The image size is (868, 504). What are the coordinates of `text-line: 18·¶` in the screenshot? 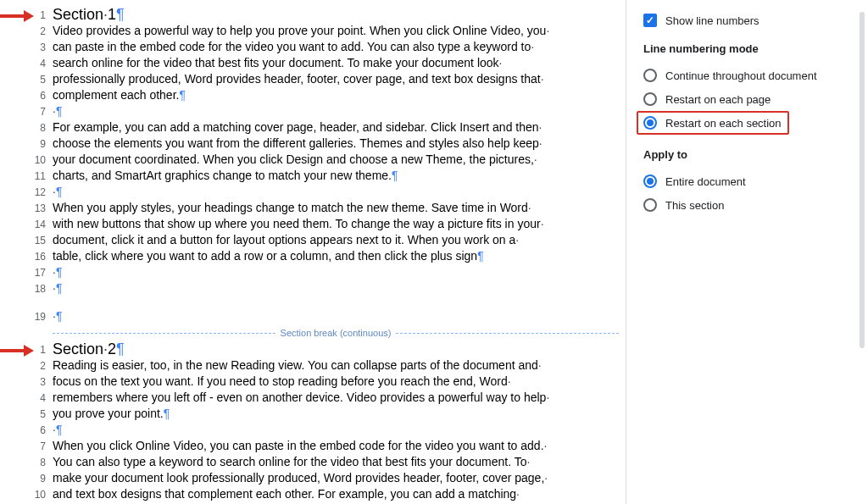 It's located at (309, 288).